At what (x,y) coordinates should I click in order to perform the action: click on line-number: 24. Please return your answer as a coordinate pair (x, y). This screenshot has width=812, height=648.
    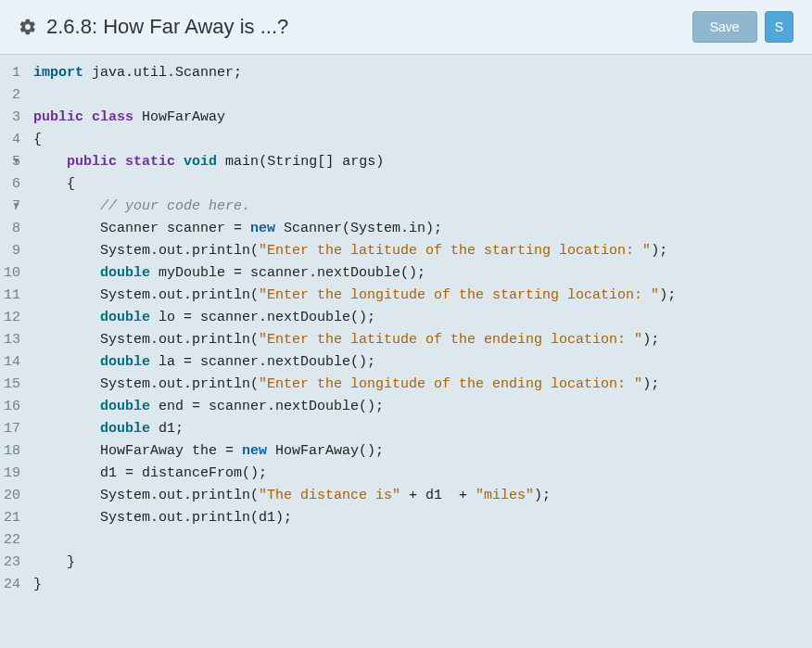
    Looking at the image, I should click on (11, 585).